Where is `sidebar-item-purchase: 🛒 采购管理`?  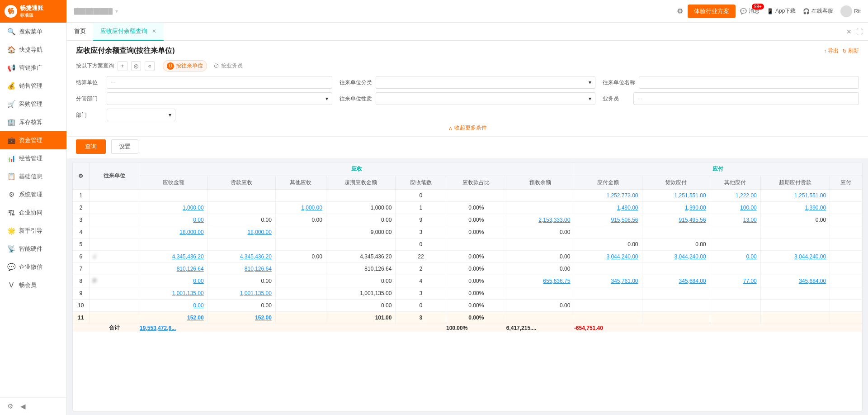
sidebar-item-purchase: 🛒 采购管理 is located at coordinates (33, 104).